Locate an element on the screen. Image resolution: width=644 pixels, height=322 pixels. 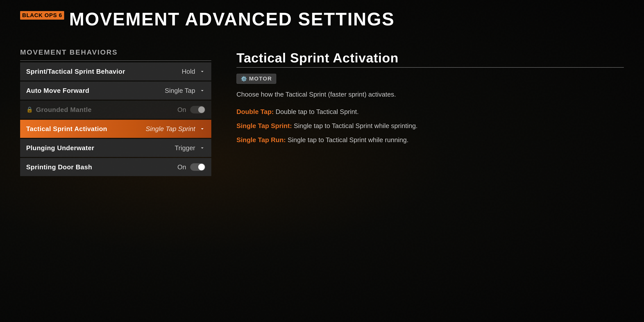
setting-value-auto-move-forward: Single Tap is located at coordinates (180, 91).